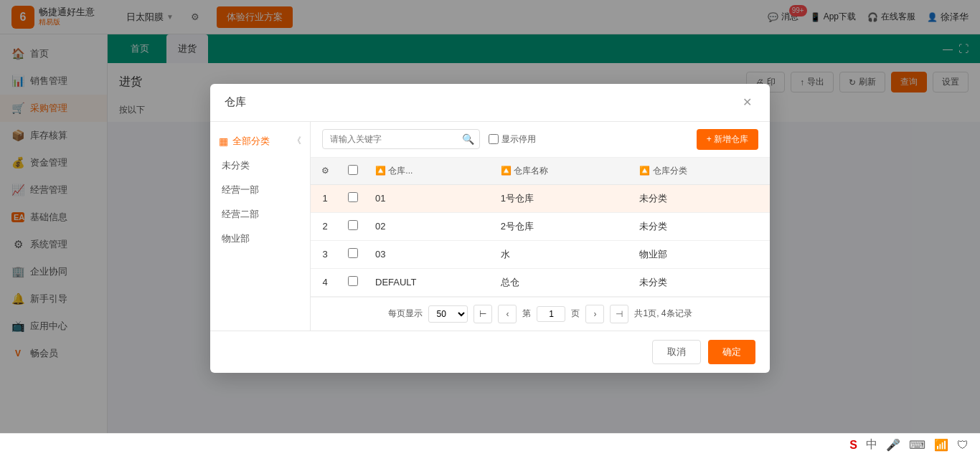 Image resolution: width=980 pixels, height=456 pixels. Describe the element at coordinates (540, 314) in the screenshot. I see `pagination: 每页显示 50 10 20 100 ⊢ ‹ 第 页 › ⊣ 共1页, 4条记录` at that location.